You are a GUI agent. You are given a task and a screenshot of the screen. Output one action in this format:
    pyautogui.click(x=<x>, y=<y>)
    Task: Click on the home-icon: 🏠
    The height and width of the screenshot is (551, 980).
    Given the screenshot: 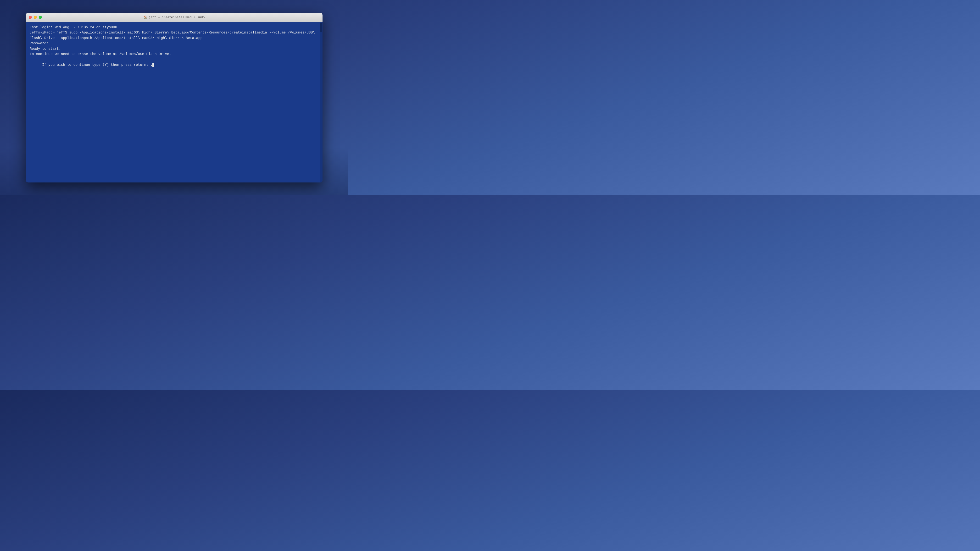 What is the action you would take?
    pyautogui.click(x=145, y=17)
    